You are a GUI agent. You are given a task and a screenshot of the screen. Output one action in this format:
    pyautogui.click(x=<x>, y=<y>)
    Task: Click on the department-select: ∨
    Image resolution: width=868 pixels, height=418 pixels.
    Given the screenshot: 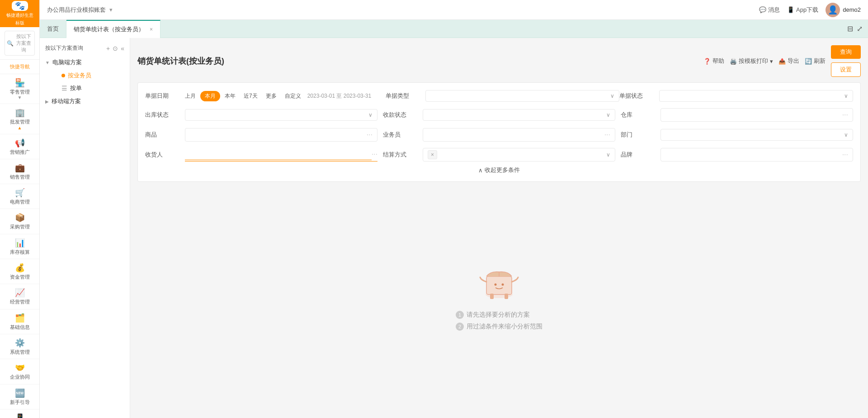 What is the action you would take?
    pyautogui.click(x=757, y=135)
    